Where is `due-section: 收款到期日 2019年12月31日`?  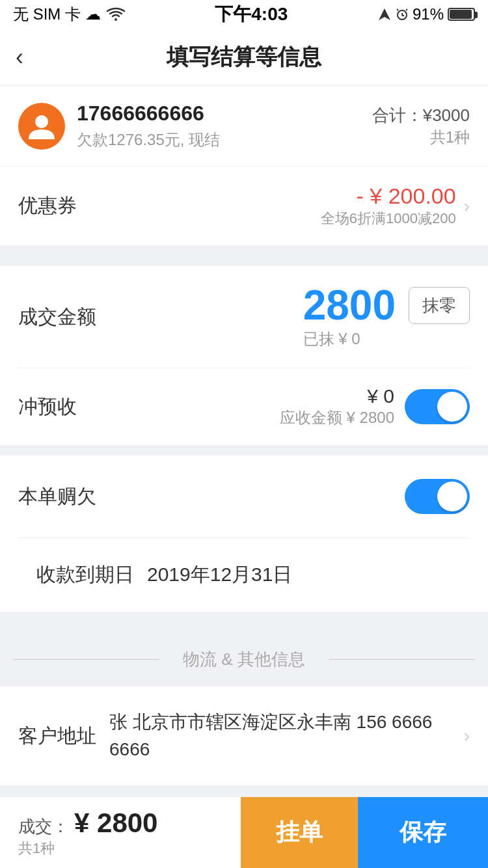
due-section: 收款到期日 2019年12月31日 is located at coordinates (244, 575).